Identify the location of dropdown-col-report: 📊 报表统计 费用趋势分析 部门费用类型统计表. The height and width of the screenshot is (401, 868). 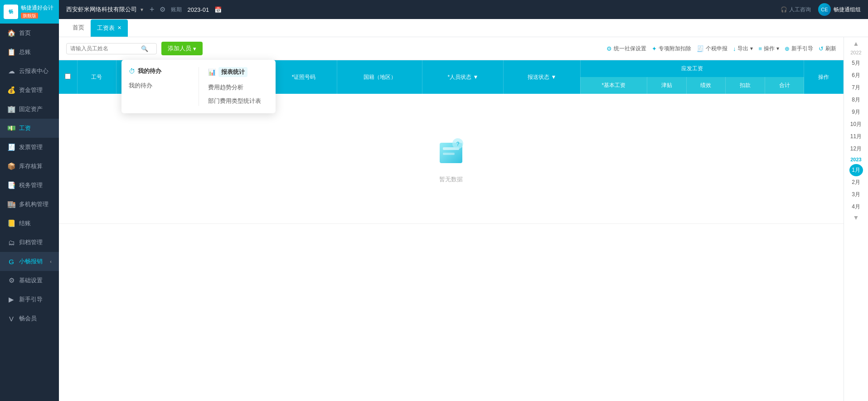
(238, 87).